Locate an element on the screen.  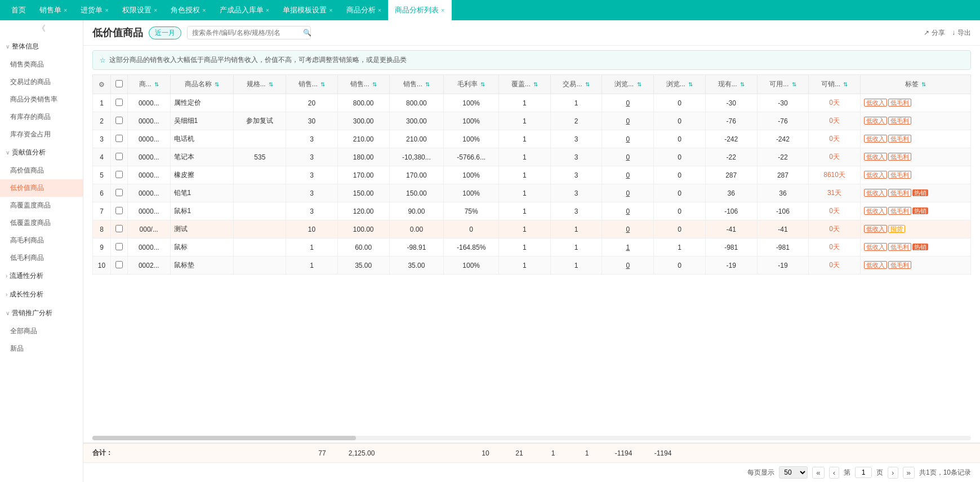
sidebar-item-category-sales: 商品分类销售率 is located at coordinates (42, 99).